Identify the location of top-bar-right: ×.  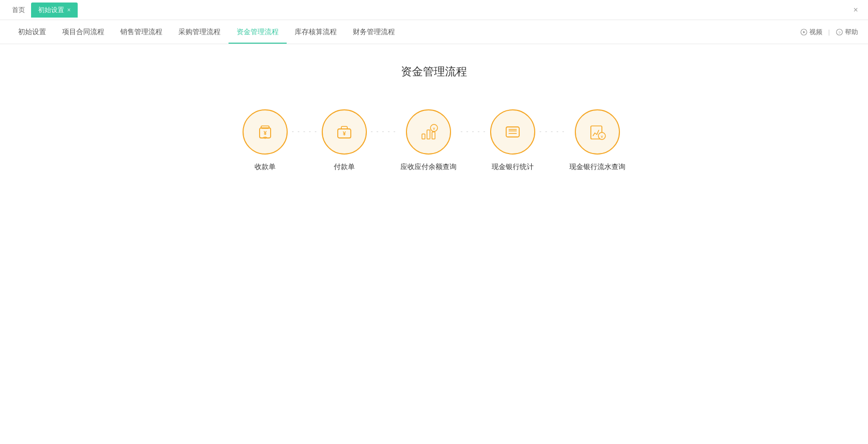
(856, 10).